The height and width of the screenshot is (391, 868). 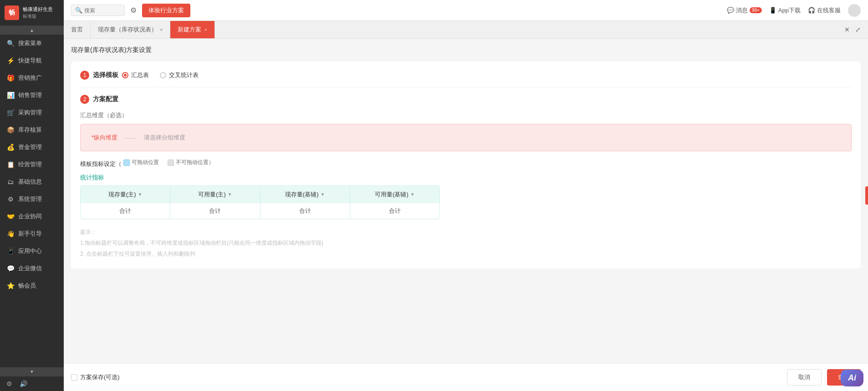 What do you see at coordinates (395, 195) in the screenshot?
I see `stats-col-header-available-aux: 可用量(基辅) ▼` at bounding box center [395, 195].